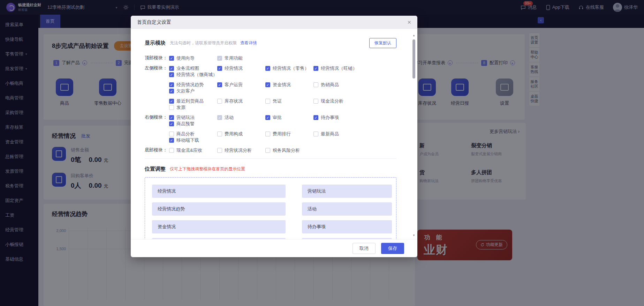 The image size is (644, 306). What do you see at coordinates (271, 208) in the screenshot?
I see `drag-area: 经营情况经营情况趋势资金情况客户运营经营情况（零售）经营情况（旺铺） 营销玩法活…` at bounding box center [271, 208].